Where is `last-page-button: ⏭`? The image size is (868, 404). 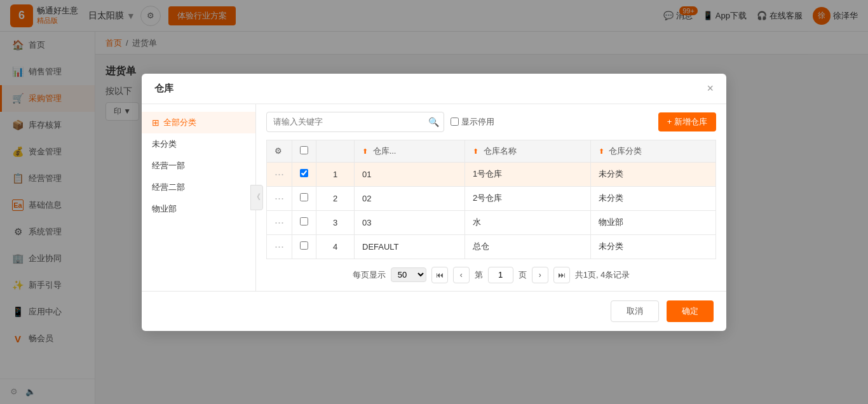
last-page-button: ⏭ is located at coordinates (562, 275).